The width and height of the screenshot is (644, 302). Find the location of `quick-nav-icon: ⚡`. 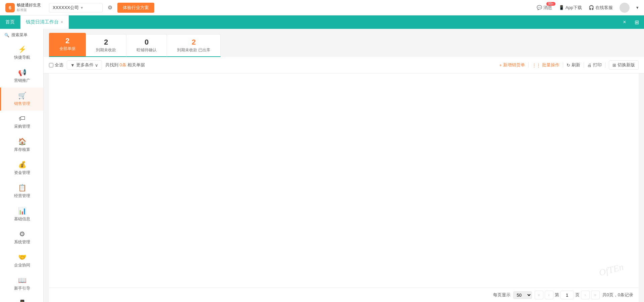

quick-nav-icon: ⚡ is located at coordinates (22, 49).